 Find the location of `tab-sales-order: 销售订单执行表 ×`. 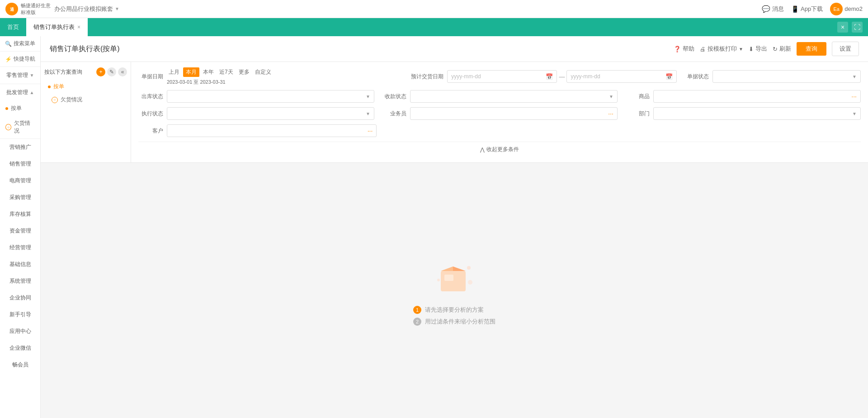

tab-sales-order: 销售订单执行表 × is located at coordinates (57, 27).